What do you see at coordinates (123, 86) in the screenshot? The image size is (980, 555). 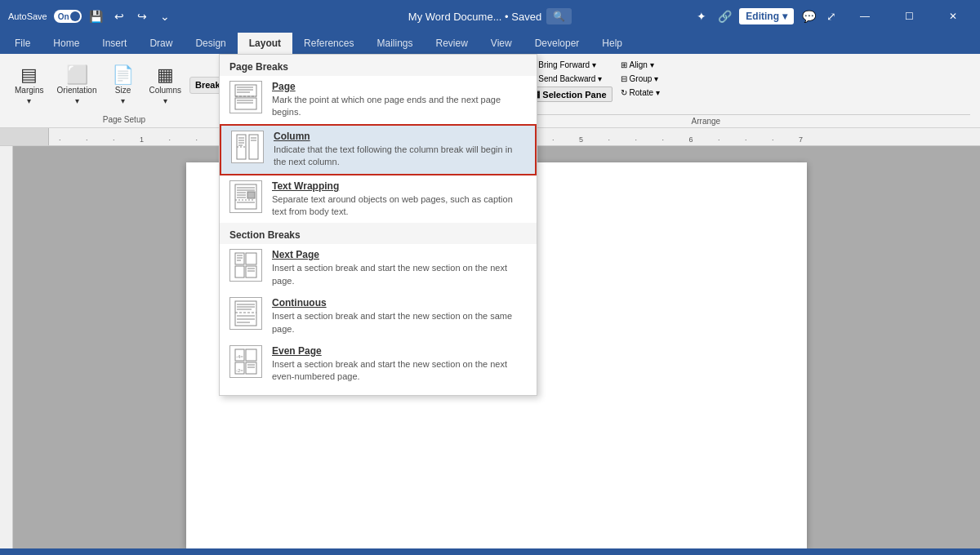 I see `size-button: 📄 Size ▾` at bounding box center [123, 86].